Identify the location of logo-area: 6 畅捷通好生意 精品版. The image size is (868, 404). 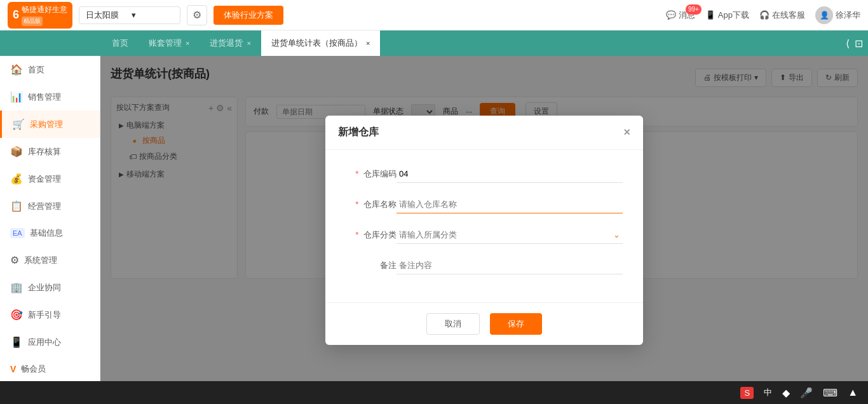
(40, 15).